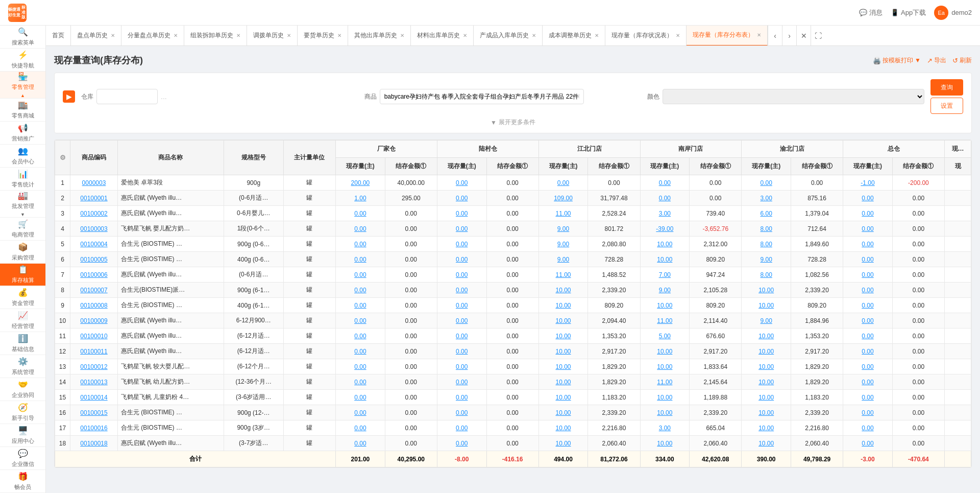  Describe the element at coordinates (94, 198) in the screenshot. I see `cell-code: 00100001` at that location.